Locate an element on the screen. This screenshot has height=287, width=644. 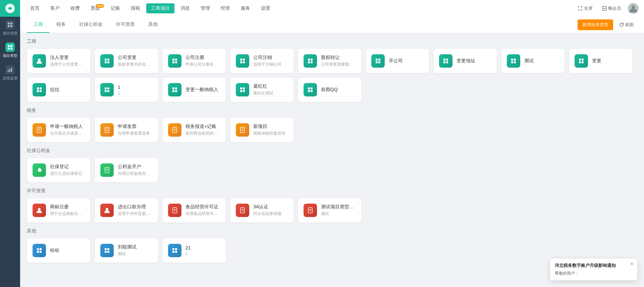
card-item: 葛红红葛红红测试 is located at coordinates (262, 90).